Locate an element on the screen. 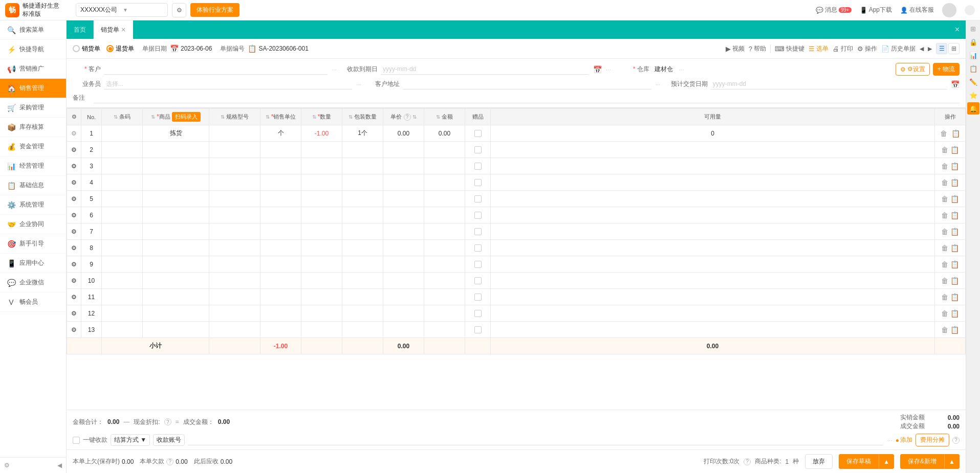 The height and width of the screenshot is (473, 980). sidebar-item-guide: 🎯 新手引导 is located at coordinates (33, 244).